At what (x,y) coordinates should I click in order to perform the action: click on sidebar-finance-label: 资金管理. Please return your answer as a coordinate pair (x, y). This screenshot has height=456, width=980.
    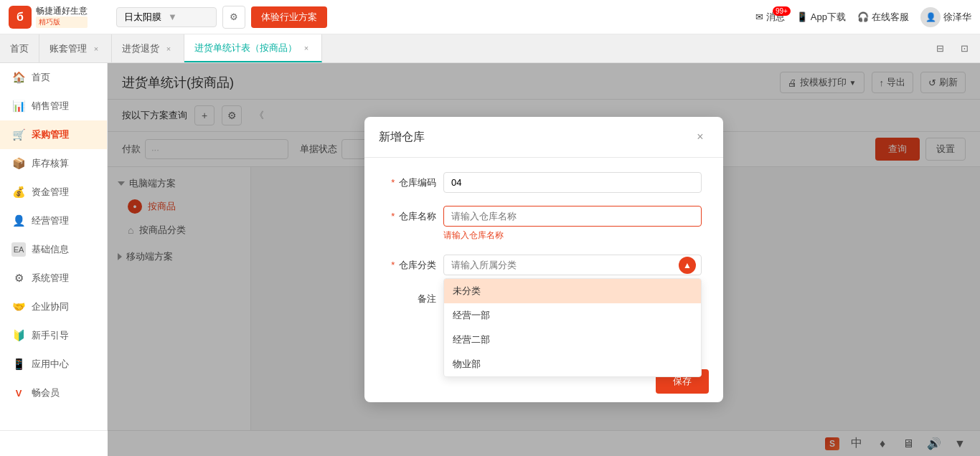
    Looking at the image, I should click on (50, 192).